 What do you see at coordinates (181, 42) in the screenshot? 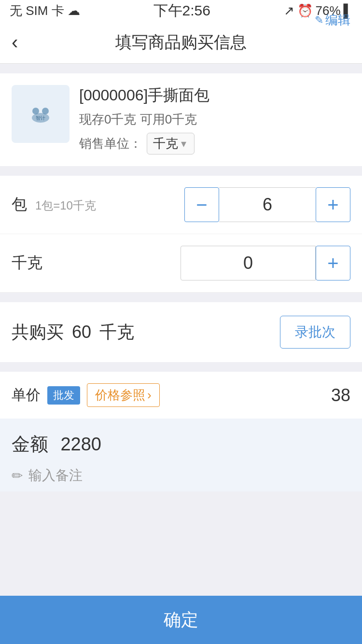
I see `nav-bar: ‹ 填写商品购买信息` at bounding box center [181, 42].